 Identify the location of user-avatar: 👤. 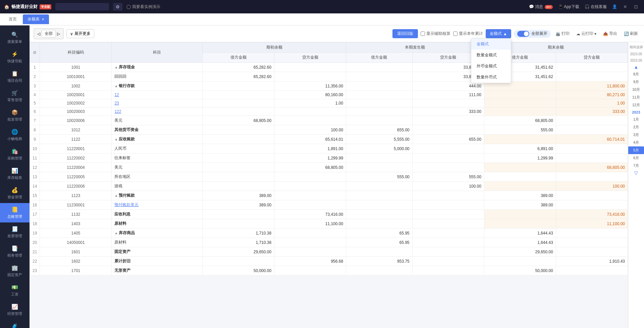
(614, 7).